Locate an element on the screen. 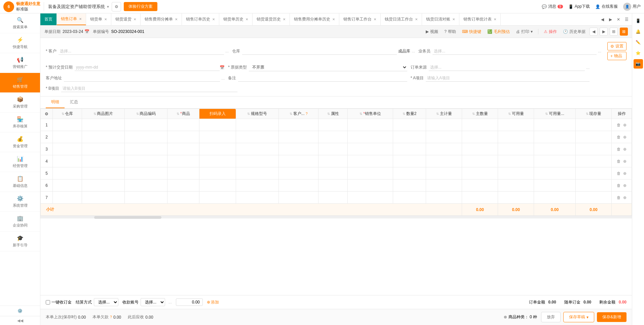  tab-cash-daily-reconcile: 钱货日清对账 ✕ is located at coordinates (441, 19).